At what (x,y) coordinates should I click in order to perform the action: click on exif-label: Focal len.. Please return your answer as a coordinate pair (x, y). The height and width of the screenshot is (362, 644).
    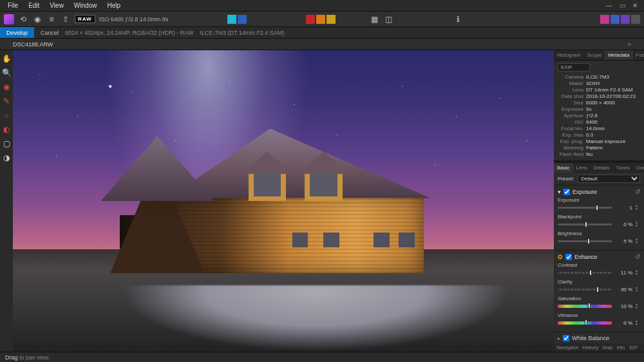
    Looking at the image, I should click on (572, 129).